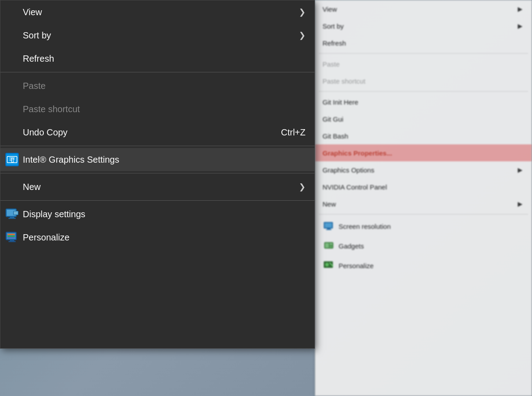 The height and width of the screenshot is (396, 532). What do you see at coordinates (329, 204) in the screenshot?
I see `light-new-label: New` at bounding box center [329, 204].